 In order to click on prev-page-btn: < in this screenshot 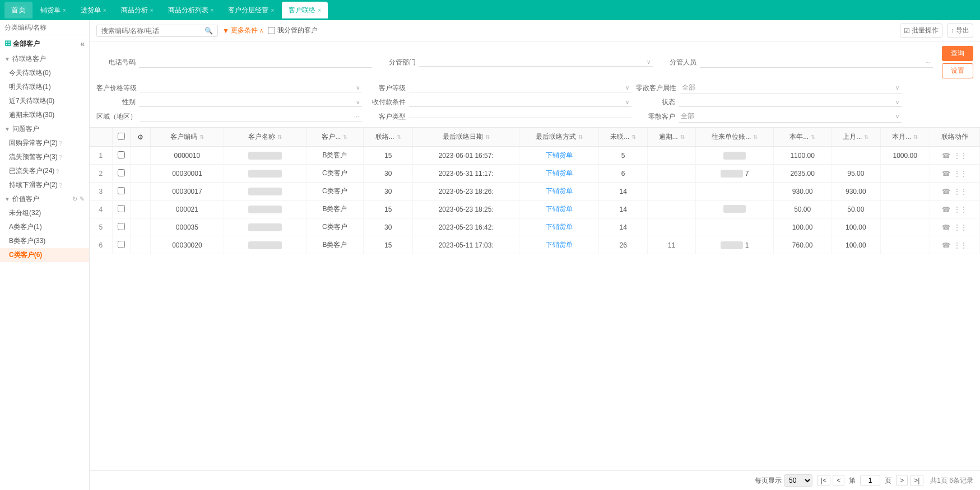, I will do `click(838, 480)`.